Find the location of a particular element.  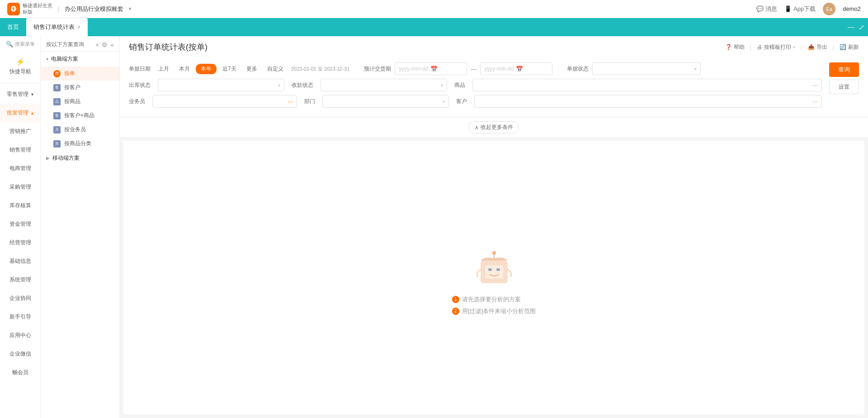

top-bar-left: 畅捷通好生意 标版 | 办公用品行业模拟账套 ▾ is located at coordinates (70, 9).